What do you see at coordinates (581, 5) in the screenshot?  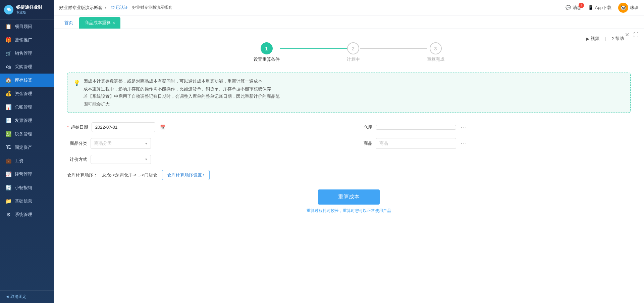 I see `messages-badge: 1` at bounding box center [581, 5].